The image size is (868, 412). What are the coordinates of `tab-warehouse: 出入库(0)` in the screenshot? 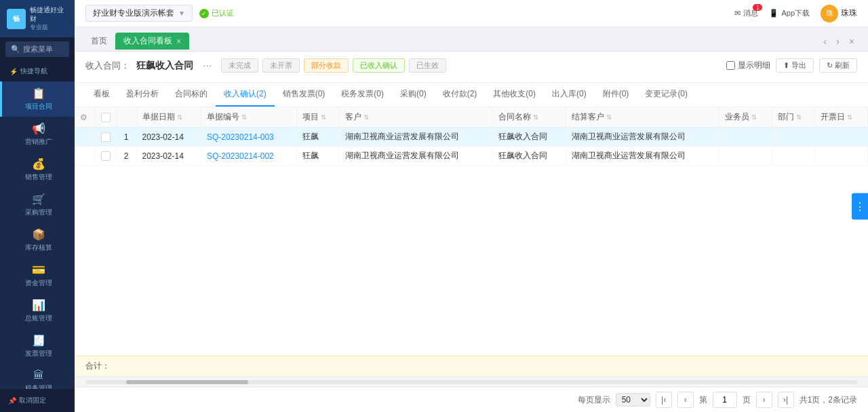 It's located at (570, 95).